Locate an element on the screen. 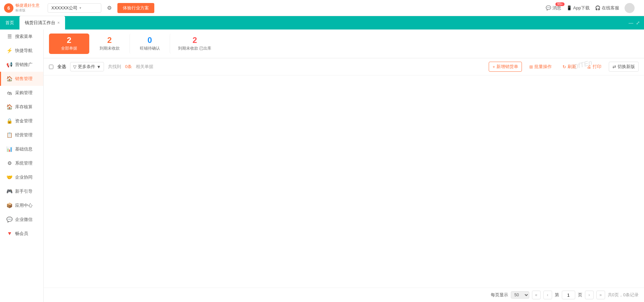 The image size is (644, 302). pagination-bar: 每页显示 50 100 200 « ‹ 第 页 › » 共0页，0条记录 is located at coordinates (344, 295).